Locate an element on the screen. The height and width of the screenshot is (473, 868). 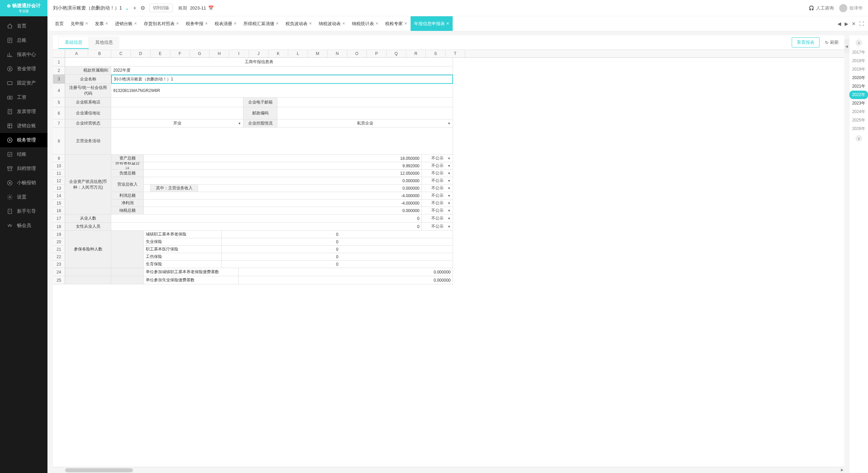
tab-item: 进销台账✕ is located at coordinates (126, 24).